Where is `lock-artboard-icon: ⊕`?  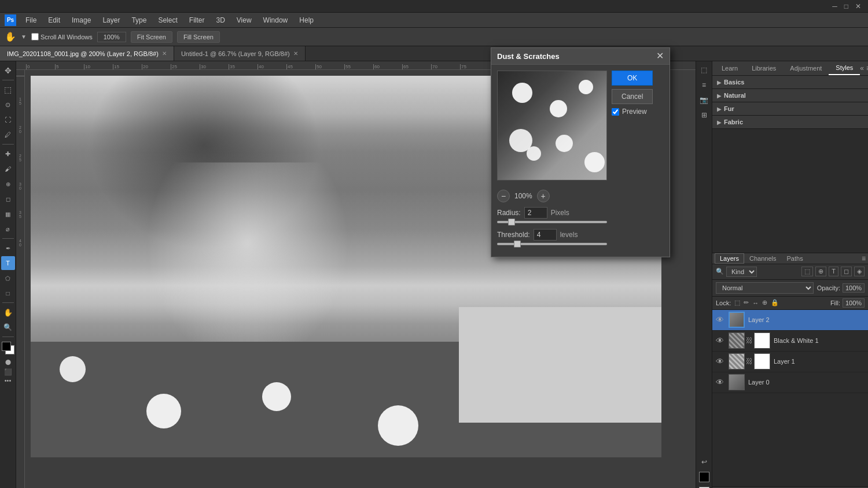
lock-artboard-icon: ⊕ is located at coordinates (765, 303).